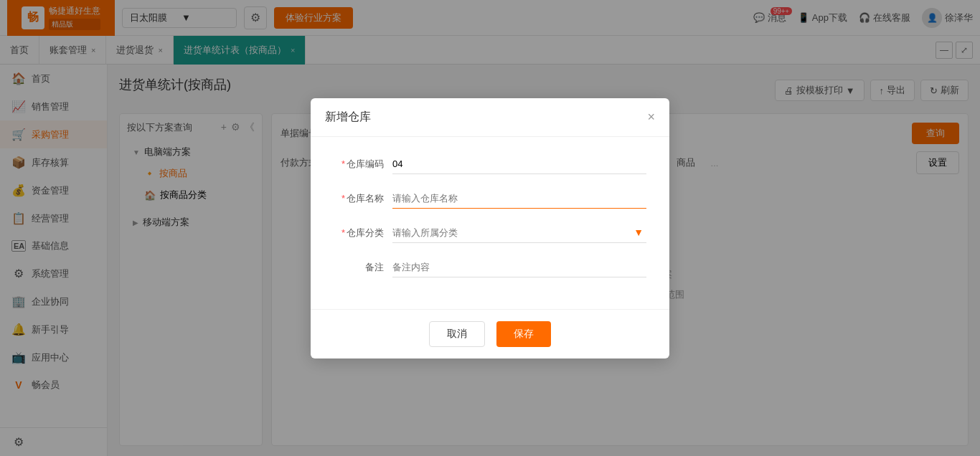 The width and height of the screenshot is (980, 456). I want to click on warehouse-code-input, so click(519, 164).